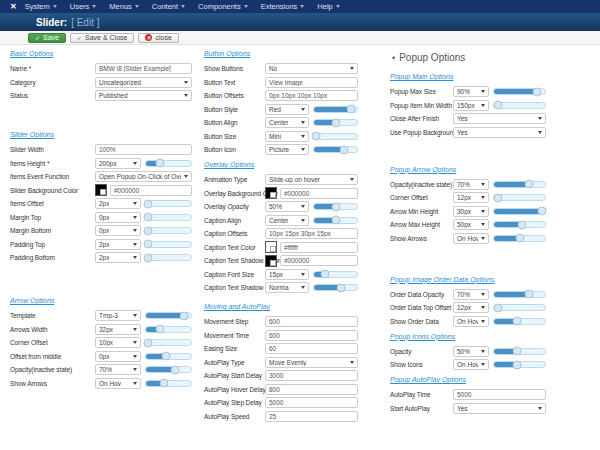  What do you see at coordinates (184, 316) in the screenshot?
I see `template-slider-handle` at bounding box center [184, 316].